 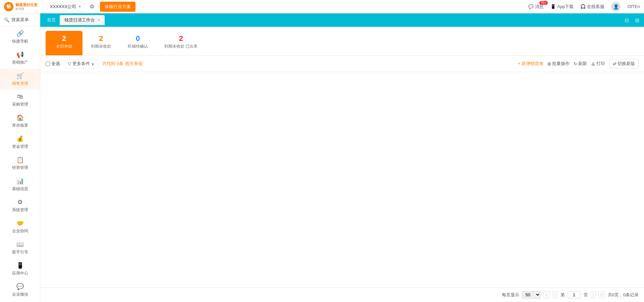 I want to click on stat-label-0: 全部单据, so click(x=64, y=46).